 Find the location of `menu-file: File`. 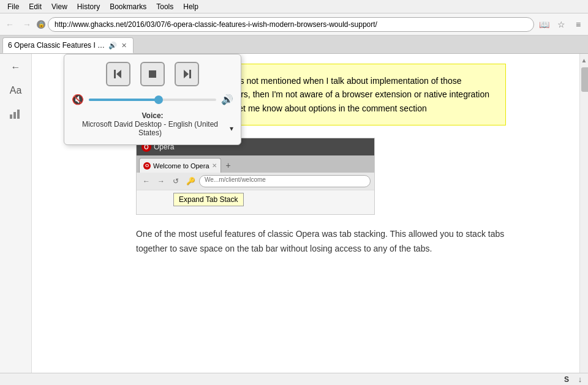

menu-file: File is located at coordinates (13, 7).